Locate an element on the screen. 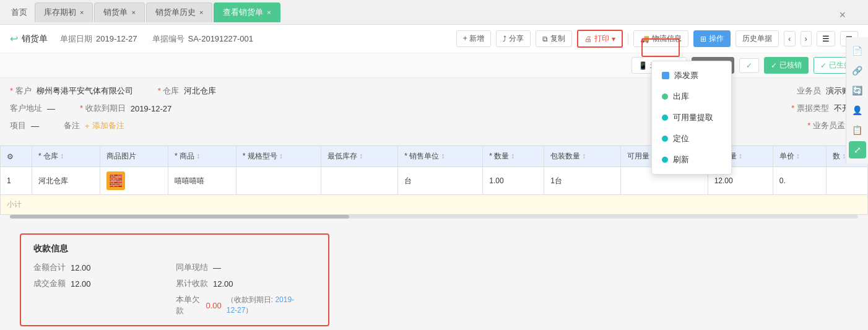  out-warehouse-item: 出库 is located at coordinates (692, 97).